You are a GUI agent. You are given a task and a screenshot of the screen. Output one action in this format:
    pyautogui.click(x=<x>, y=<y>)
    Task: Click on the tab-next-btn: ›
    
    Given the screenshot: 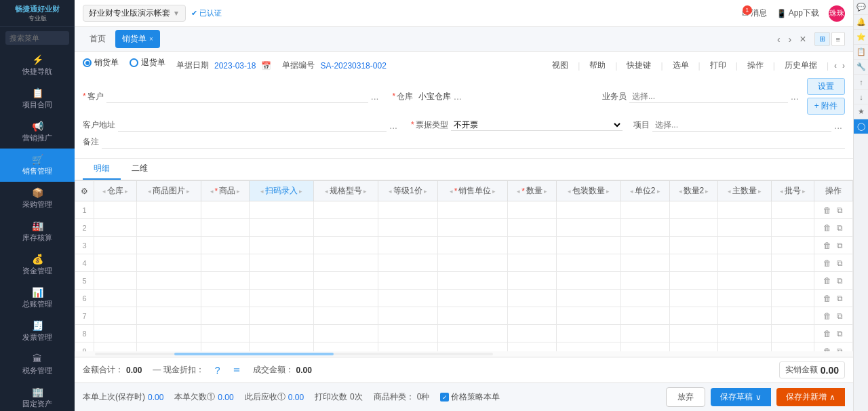 What is the action you would take?
    pyautogui.click(x=791, y=39)
    